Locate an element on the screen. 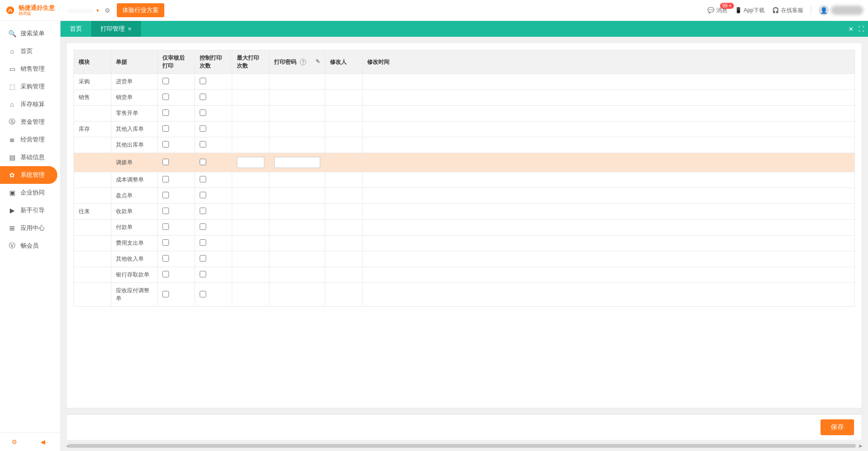 This screenshot has width=868, height=451. tab-0: 首页 is located at coordinates (76, 29).